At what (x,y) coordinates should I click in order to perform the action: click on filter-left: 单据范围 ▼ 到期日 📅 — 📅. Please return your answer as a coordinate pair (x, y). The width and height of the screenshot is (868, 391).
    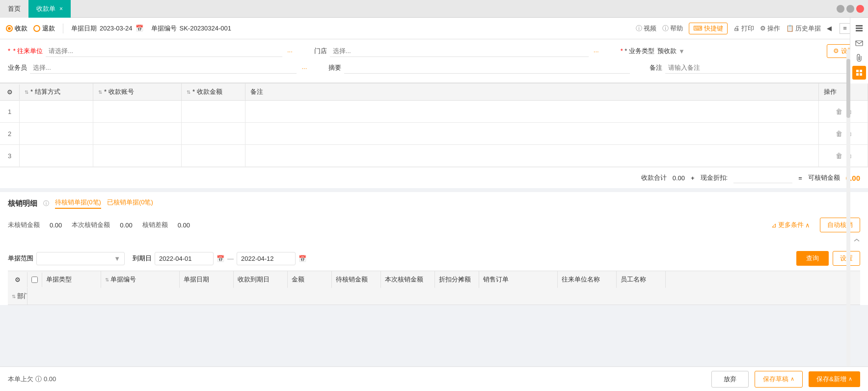
    Looking at the image, I should click on (398, 258).